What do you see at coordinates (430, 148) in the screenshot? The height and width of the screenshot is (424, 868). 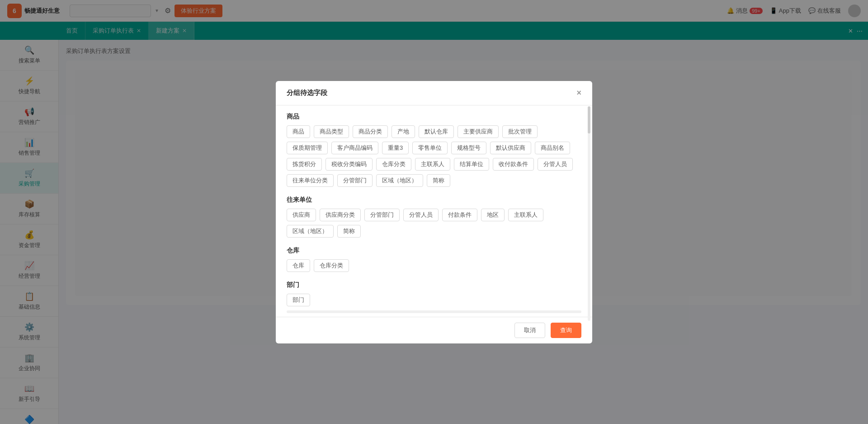 I see `field-tag-goods-10: 零售单位` at bounding box center [430, 148].